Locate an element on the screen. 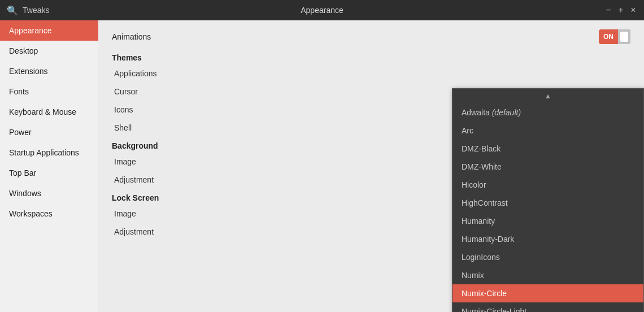 Image resolution: width=644 pixels, height=312 pixels. sidebar-item-power: Power is located at coordinates (49, 132).